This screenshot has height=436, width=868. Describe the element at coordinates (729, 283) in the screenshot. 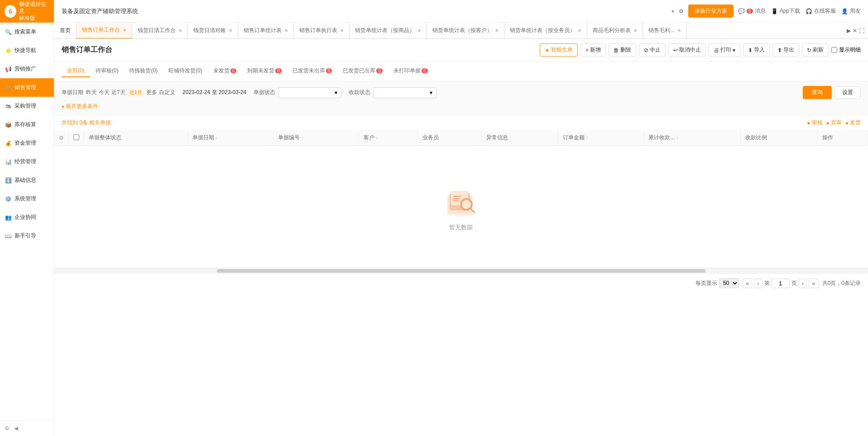

I see `page-size-dropdown: 50` at that location.